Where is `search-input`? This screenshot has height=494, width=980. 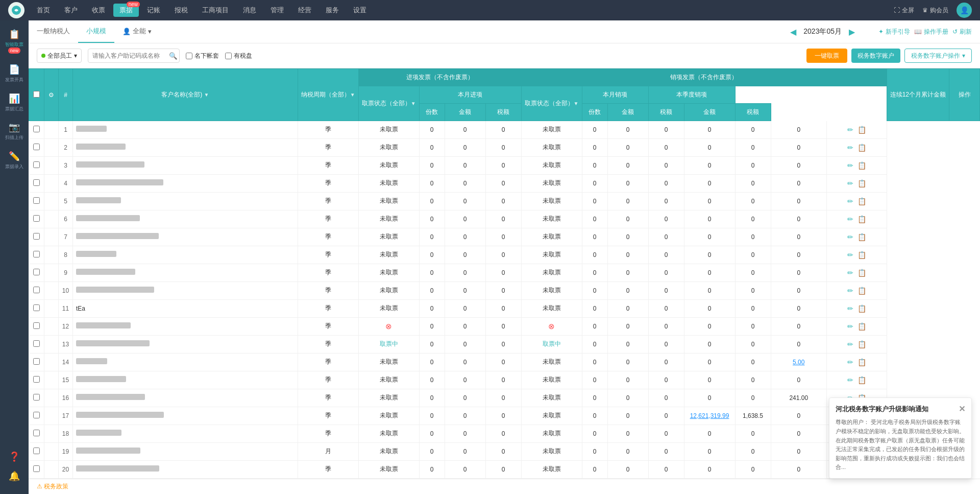
search-input is located at coordinates (131, 56).